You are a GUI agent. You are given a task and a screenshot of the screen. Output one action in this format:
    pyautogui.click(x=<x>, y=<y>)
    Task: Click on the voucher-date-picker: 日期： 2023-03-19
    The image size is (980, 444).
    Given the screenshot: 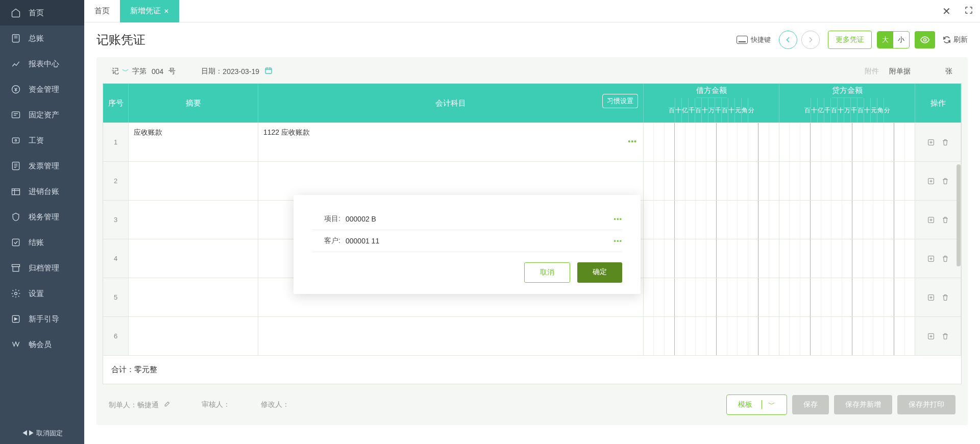 What is the action you would take?
    pyautogui.click(x=237, y=71)
    